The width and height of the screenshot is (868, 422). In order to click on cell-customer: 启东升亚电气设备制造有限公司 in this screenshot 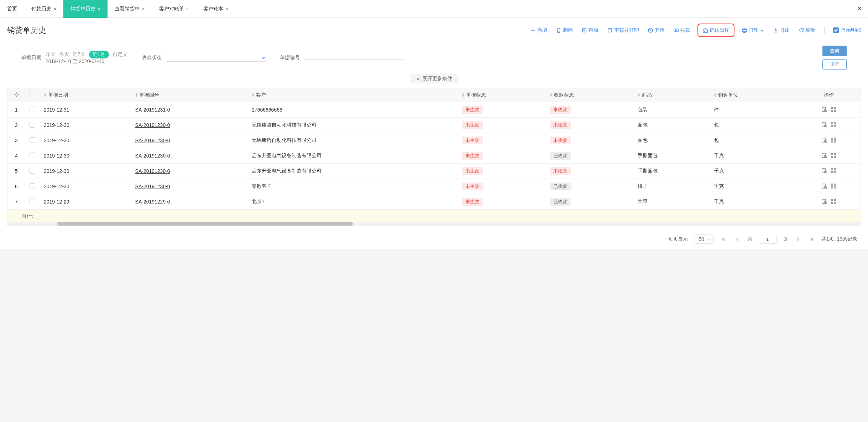, I will do `click(352, 156)`.